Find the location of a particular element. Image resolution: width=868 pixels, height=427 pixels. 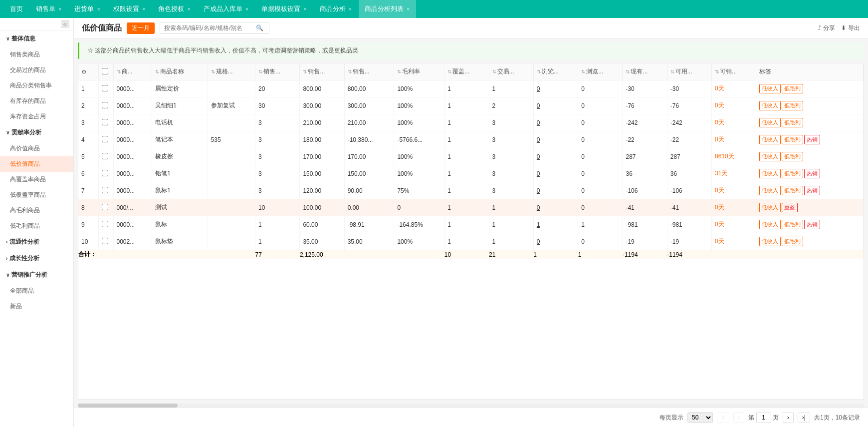

sidebar-group-contribution: ∨ 贡献率分析 is located at coordinates (37, 133).